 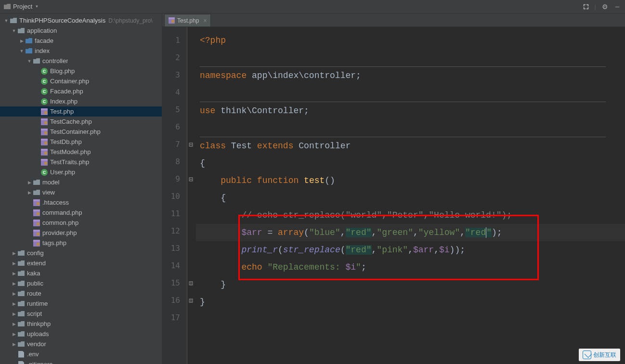 I want to click on tree-item-application: ▼application, so click(x=81, y=31).